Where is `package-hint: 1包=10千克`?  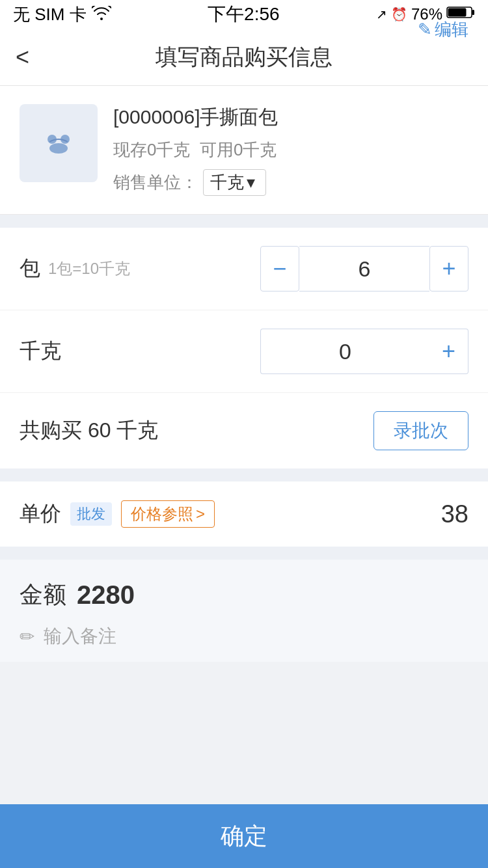
package-hint: 1包=10千克 is located at coordinates (89, 269).